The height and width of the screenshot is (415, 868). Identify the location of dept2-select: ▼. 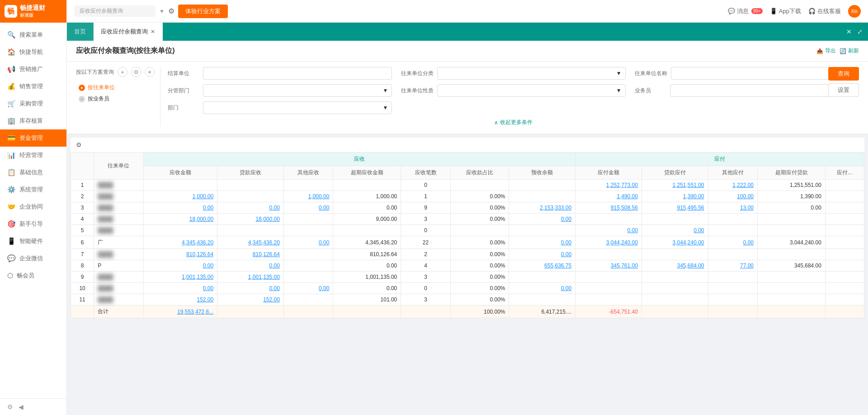
(297, 108).